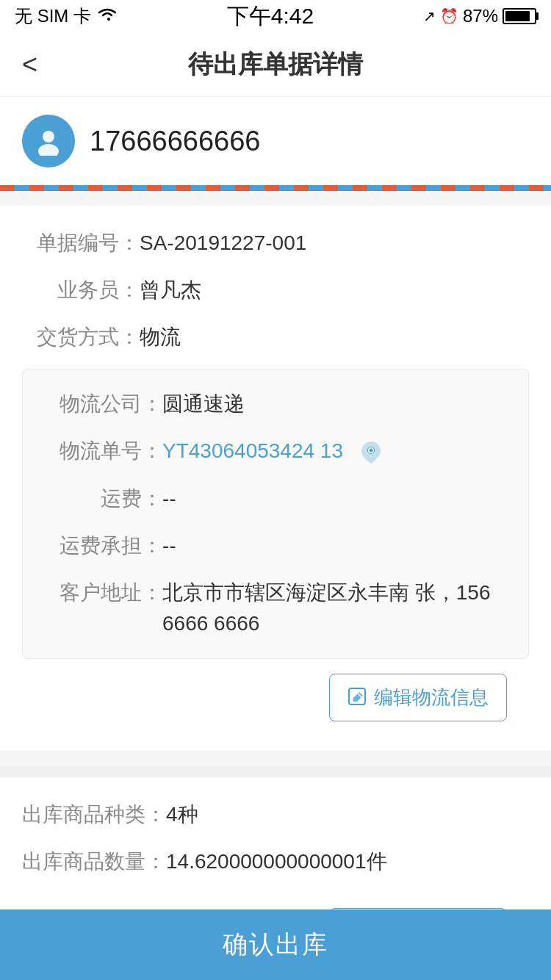 The height and width of the screenshot is (980, 551). What do you see at coordinates (48, 141) in the screenshot?
I see `avatar` at bounding box center [48, 141].